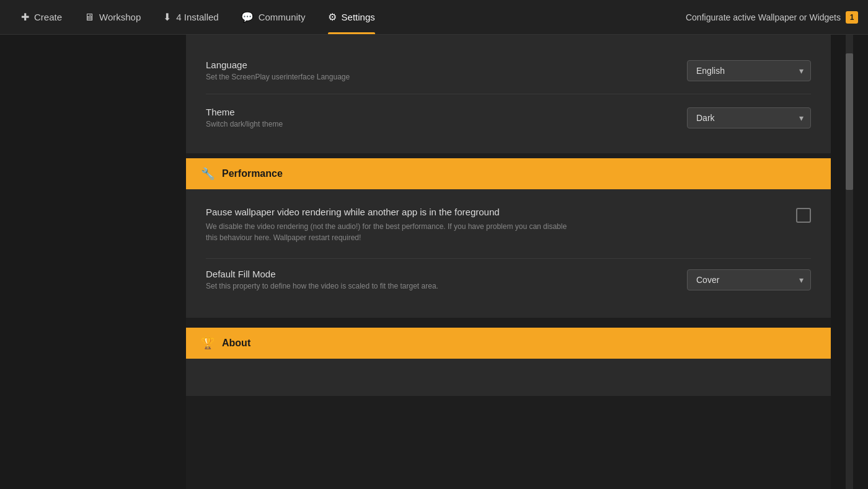  Describe the element at coordinates (244, 112) in the screenshot. I see `theme-title: Theme` at that location.